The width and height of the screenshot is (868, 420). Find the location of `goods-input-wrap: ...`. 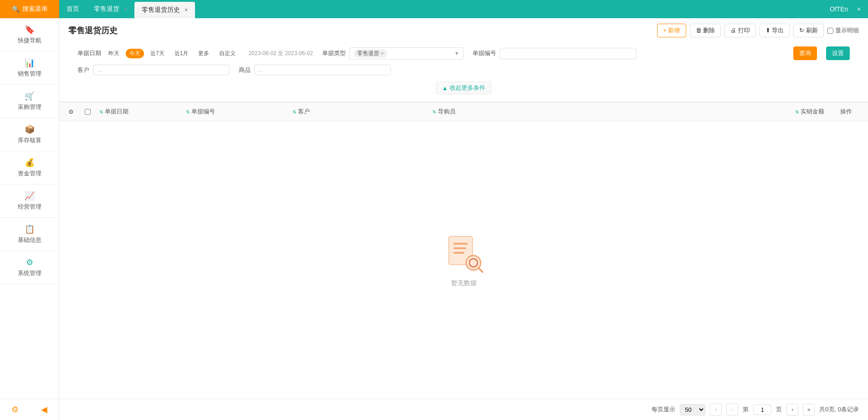

goods-input-wrap: ... is located at coordinates (323, 70).